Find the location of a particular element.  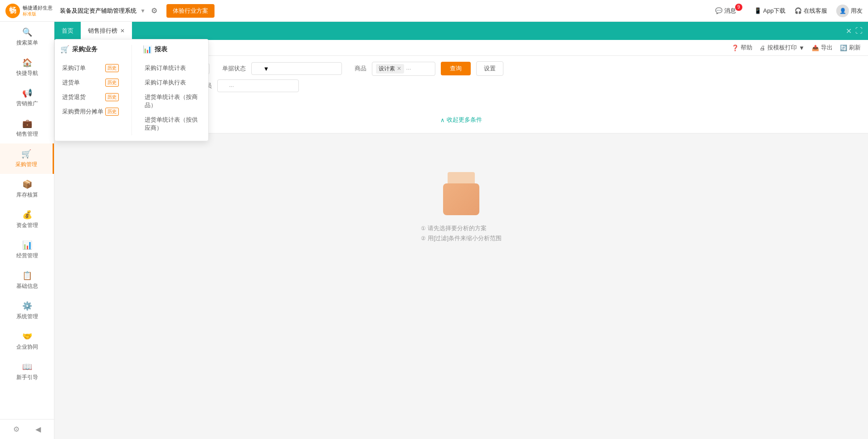

salesperson-dots: ··· is located at coordinates (231, 86).